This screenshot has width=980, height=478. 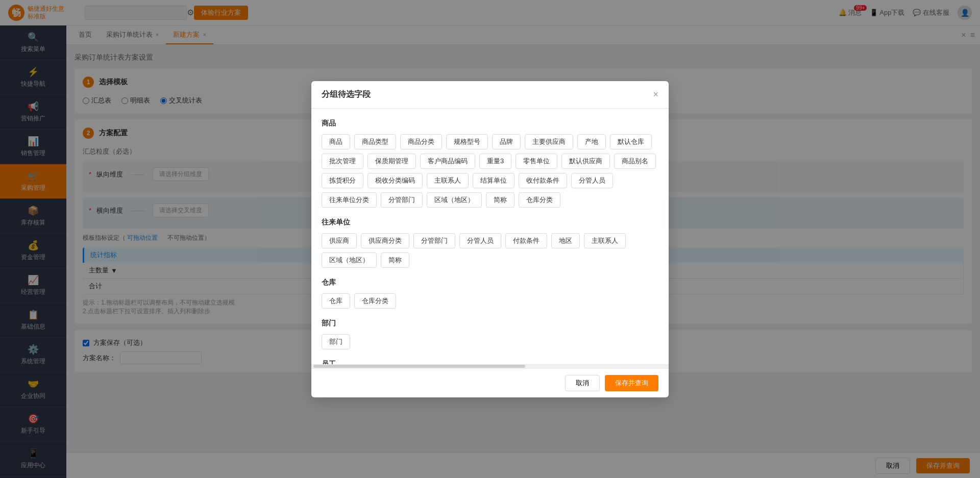 I want to click on chip-pick-score: 拣货积分, so click(x=342, y=181).